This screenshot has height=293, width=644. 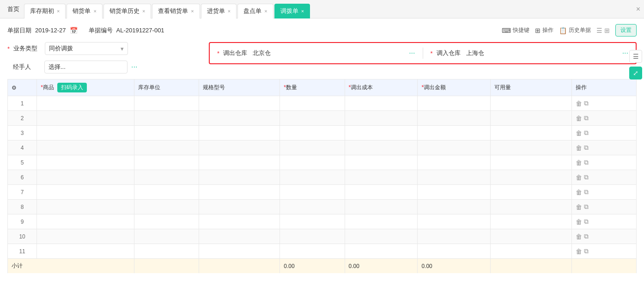 I want to click on transfer-in-value: 上海仓, so click(x=475, y=53).